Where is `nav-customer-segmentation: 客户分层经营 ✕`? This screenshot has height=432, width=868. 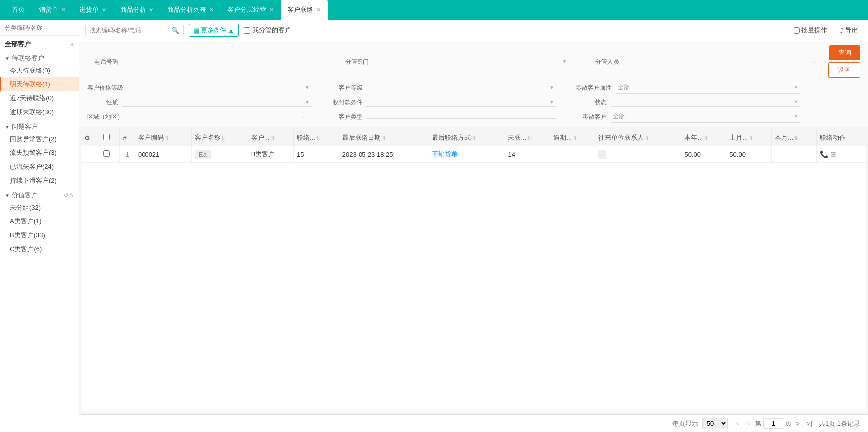
nav-customer-segmentation: 客户分层经营 ✕ is located at coordinates (250, 10).